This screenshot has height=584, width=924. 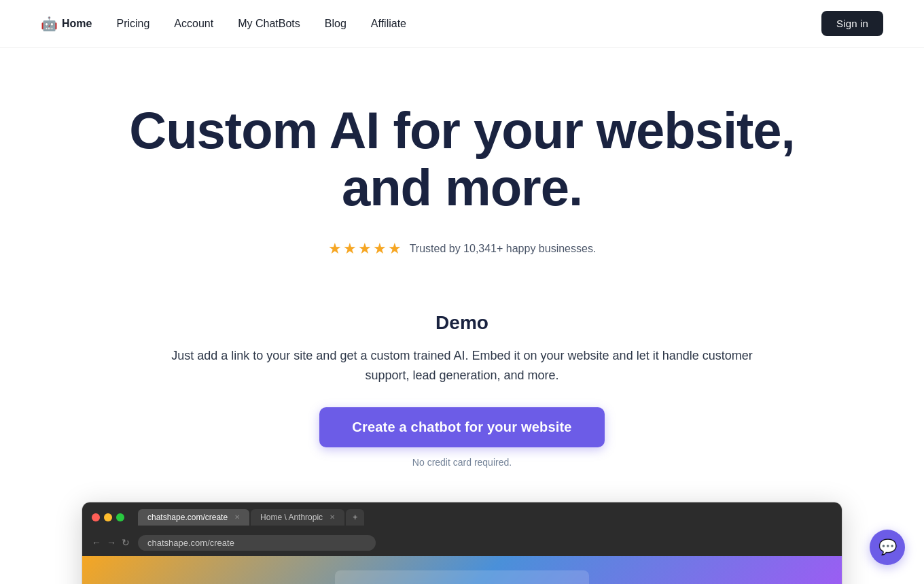 What do you see at coordinates (462, 24) in the screenshot?
I see `navbar: 🤖 Home Pricing Account My ChatBots Blog …` at bounding box center [462, 24].